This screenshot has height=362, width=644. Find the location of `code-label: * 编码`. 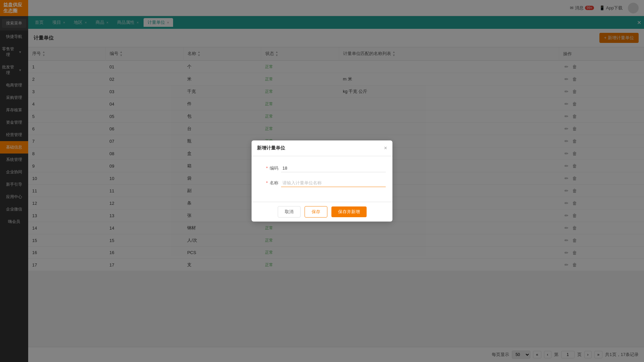

code-label: * 编码 is located at coordinates (268, 168).